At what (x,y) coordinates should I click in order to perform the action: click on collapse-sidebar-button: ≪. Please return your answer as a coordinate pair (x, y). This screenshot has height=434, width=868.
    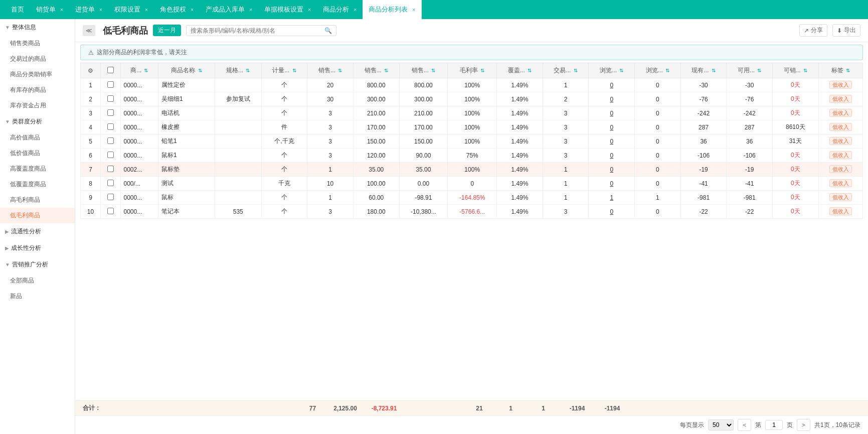
    Looking at the image, I should click on (89, 31).